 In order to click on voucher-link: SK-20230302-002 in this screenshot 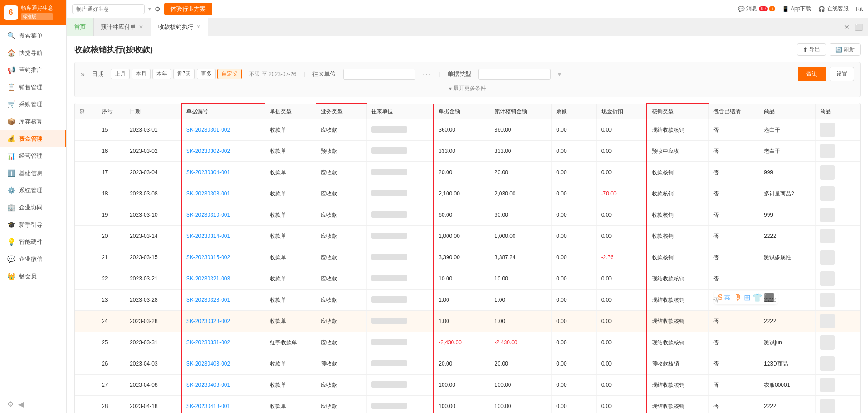, I will do `click(208, 151)`.